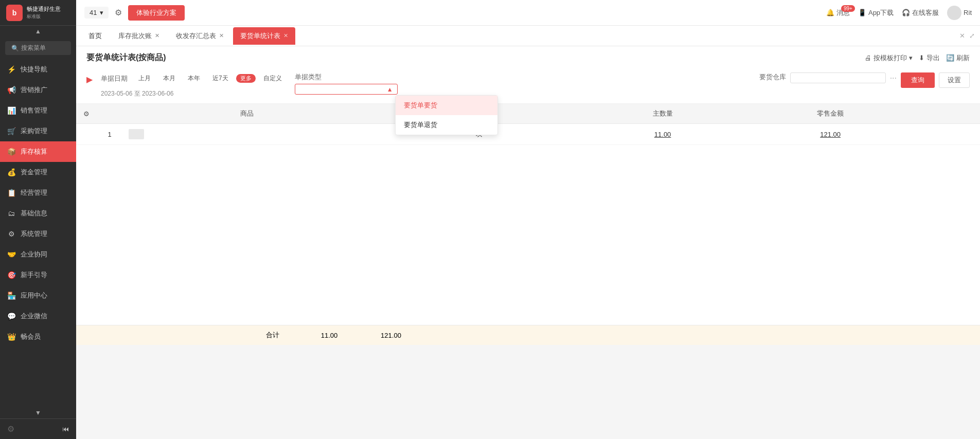  What do you see at coordinates (958, 58) in the screenshot?
I see `refresh-btn: 🔄 刷新` at bounding box center [958, 58].